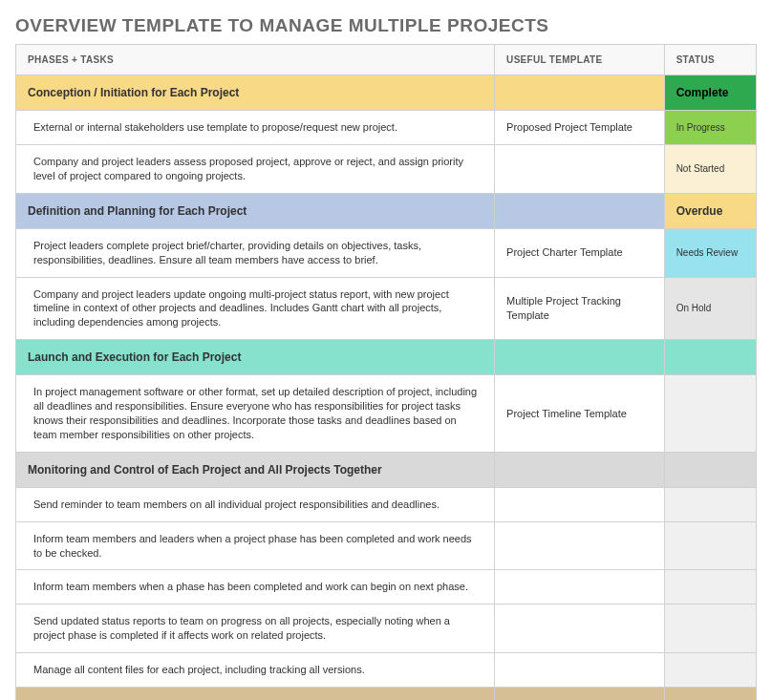 Image resolution: width=772 pixels, height=700 pixels. What do you see at coordinates (256, 357) in the screenshot?
I see `phases-cell: Launch and Execution for Each Project` at bounding box center [256, 357].